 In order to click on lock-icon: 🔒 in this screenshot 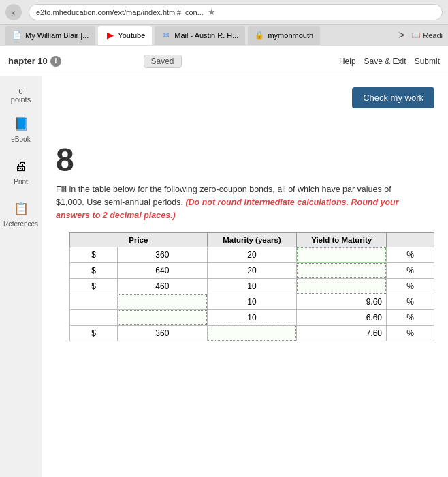, I will do `click(259, 35)`.